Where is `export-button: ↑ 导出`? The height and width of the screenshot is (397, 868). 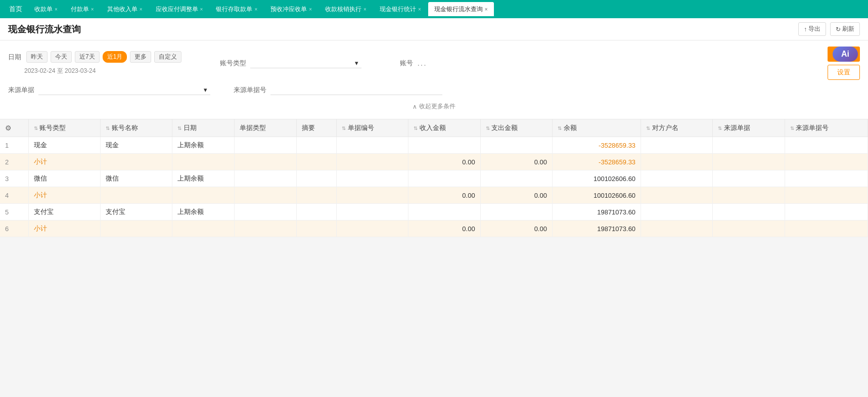 export-button: ↑ 导出 is located at coordinates (812, 29).